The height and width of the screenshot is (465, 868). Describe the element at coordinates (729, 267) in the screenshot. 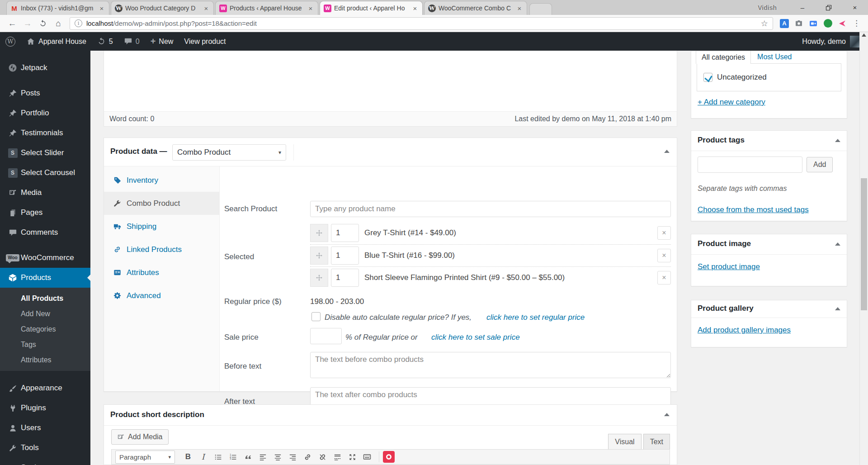

I see `set-product-image-link: Set product image` at that location.